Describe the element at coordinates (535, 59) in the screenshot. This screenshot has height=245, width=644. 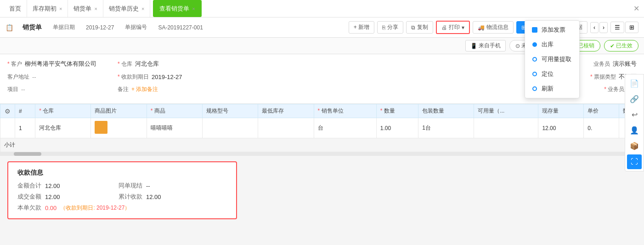
I see `available-qty-icon` at that location.